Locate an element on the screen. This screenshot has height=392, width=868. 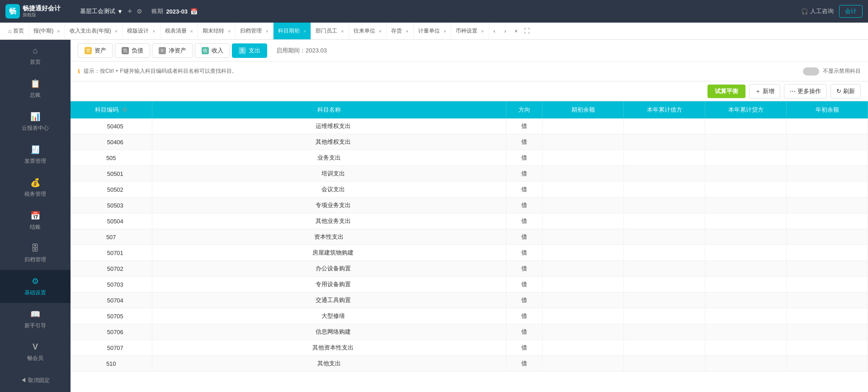
tab-template: 模版设计 × is located at coordinates (141, 31).